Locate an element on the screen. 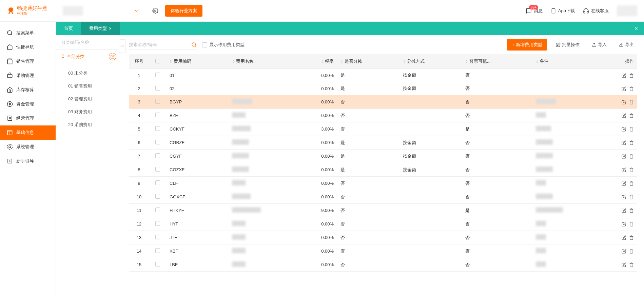 The width and height of the screenshot is (644, 296). category-search-input is located at coordinates (90, 42).